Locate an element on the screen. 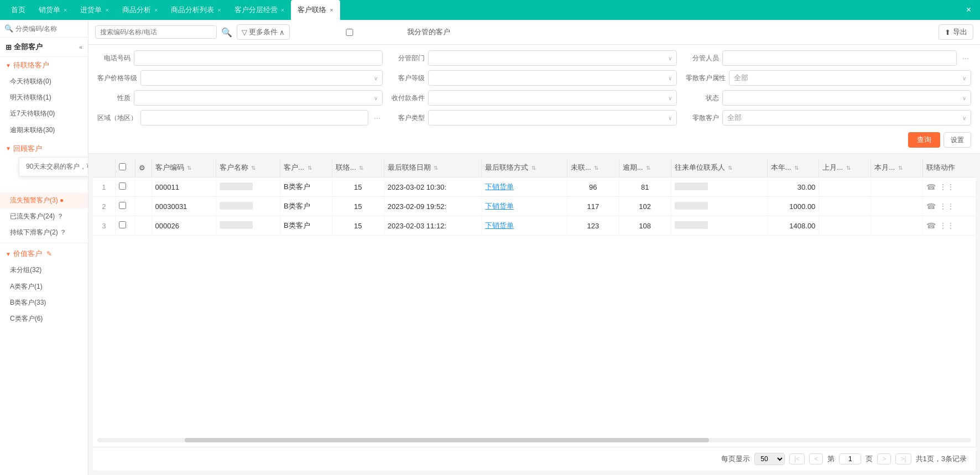 The height and width of the screenshot is (475, 980). filter-person-more-btn: ··· is located at coordinates (966, 58).